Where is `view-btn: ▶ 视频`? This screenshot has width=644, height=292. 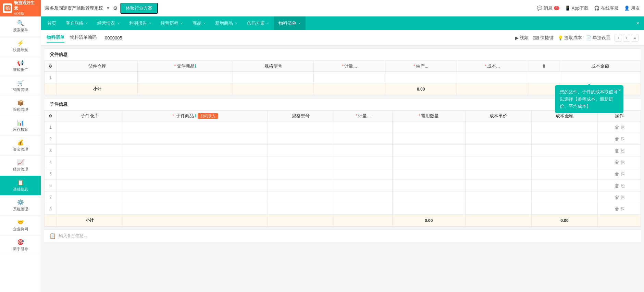 view-btn: ▶ 视频 is located at coordinates (522, 38).